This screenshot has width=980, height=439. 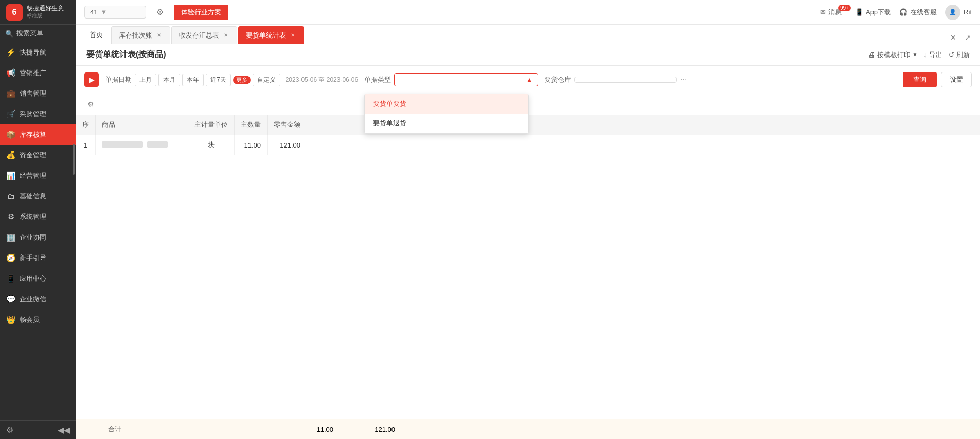 What do you see at coordinates (104, 12) in the screenshot?
I see `dropdown-arrow-icon: ▼` at bounding box center [104, 12].